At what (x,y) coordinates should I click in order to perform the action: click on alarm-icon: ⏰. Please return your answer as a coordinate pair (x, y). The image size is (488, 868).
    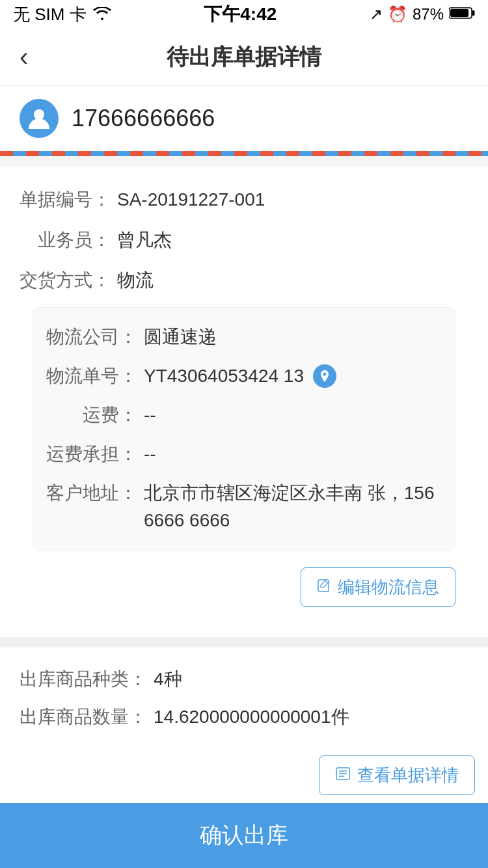
    Looking at the image, I should click on (398, 14).